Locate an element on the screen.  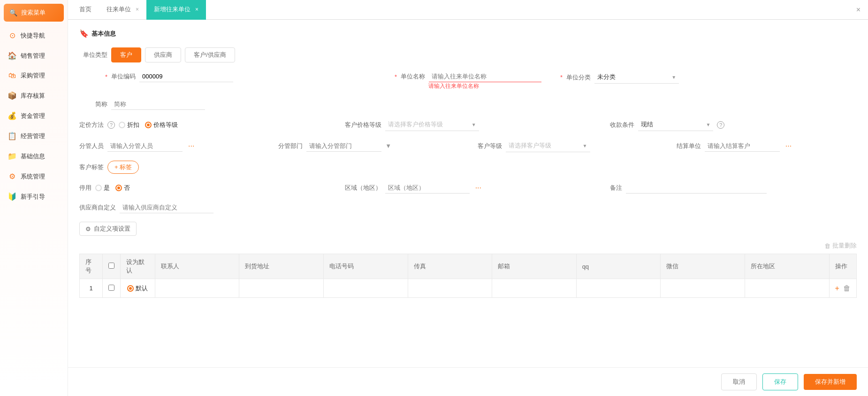
sidebar-item-new-guide: 🔰 新手引导 is located at coordinates (34, 196).